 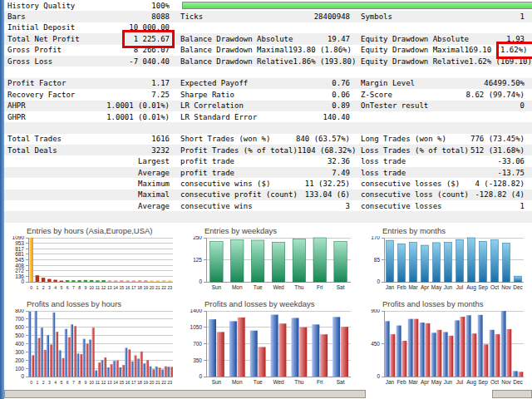 What do you see at coordinates (20, 254) in the screenshot?
I see `y-tick-label: 681` at bounding box center [20, 254].